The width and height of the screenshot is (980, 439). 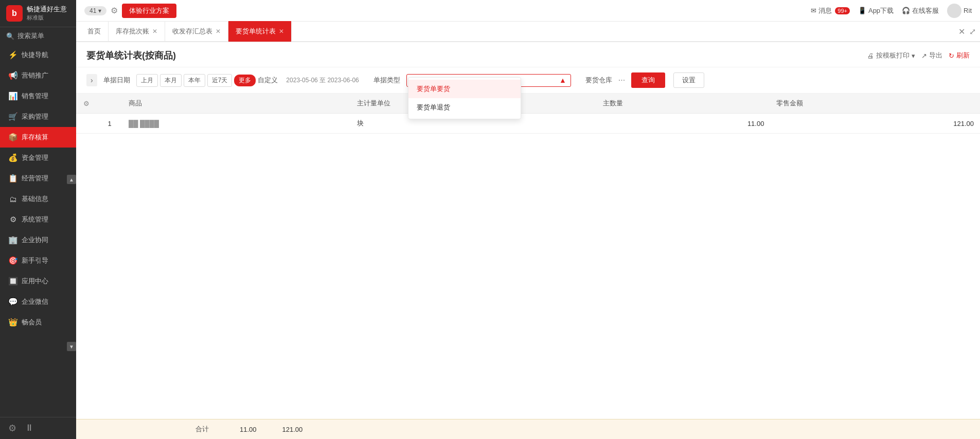 I want to click on topbar-gear-icon: ⚙, so click(x=114, y=10).